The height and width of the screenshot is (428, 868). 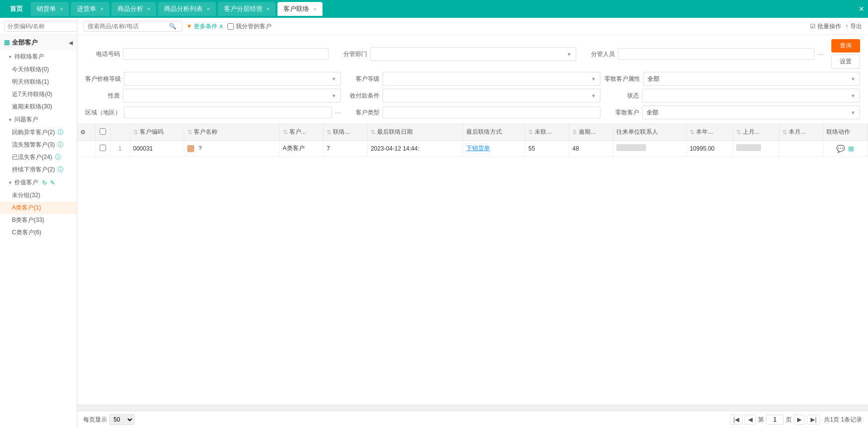 What do you see at coordinates (39, 233) in the screenshot?
I see `sidebar-item-c-class: C类客户(6)` at bounding box center [39, 233].